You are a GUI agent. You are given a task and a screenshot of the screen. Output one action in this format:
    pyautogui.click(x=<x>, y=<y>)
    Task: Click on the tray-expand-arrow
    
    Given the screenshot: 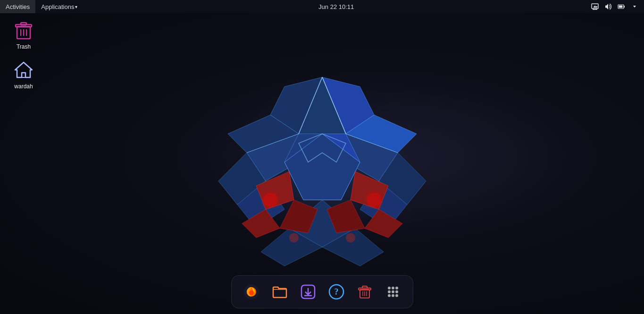 What is the action you would take?
    pyautogui.click(x=635, y=7)
    